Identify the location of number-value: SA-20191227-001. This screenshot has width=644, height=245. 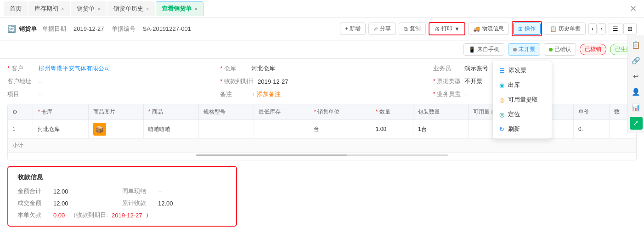
(167, 28).